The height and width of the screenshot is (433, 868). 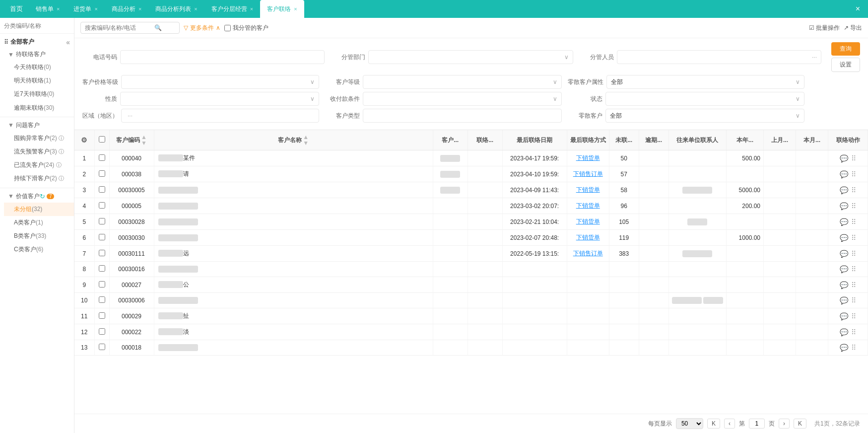 What do you see at coordinates (463, 82) in the screenshot?
I see `customer-level-dropdown: ∨` at bounding box center [463, 82].